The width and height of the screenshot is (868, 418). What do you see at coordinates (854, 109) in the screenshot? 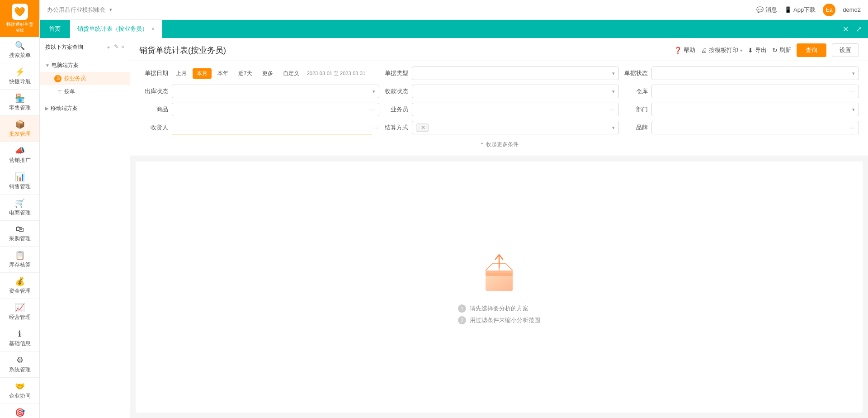
I see `dept-arrow-icon: ▾` at bounding box center [854, 109].